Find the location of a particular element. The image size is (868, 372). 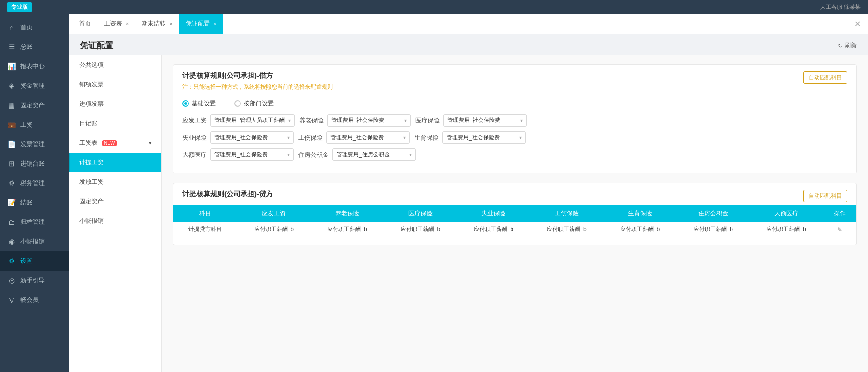

settings-icon: ⚙ is located at coordinates (12, 261).